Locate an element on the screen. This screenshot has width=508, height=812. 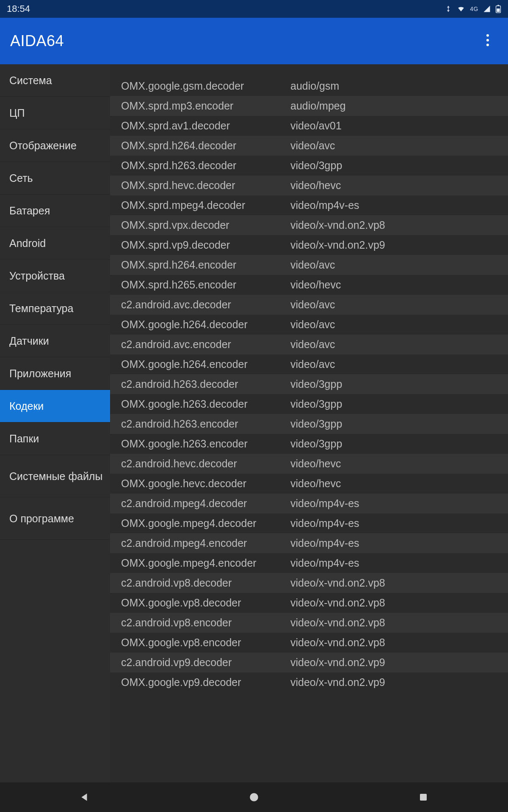
codec-name: c2.android.mpeg4.encoder is located at coordinates (206, 543).